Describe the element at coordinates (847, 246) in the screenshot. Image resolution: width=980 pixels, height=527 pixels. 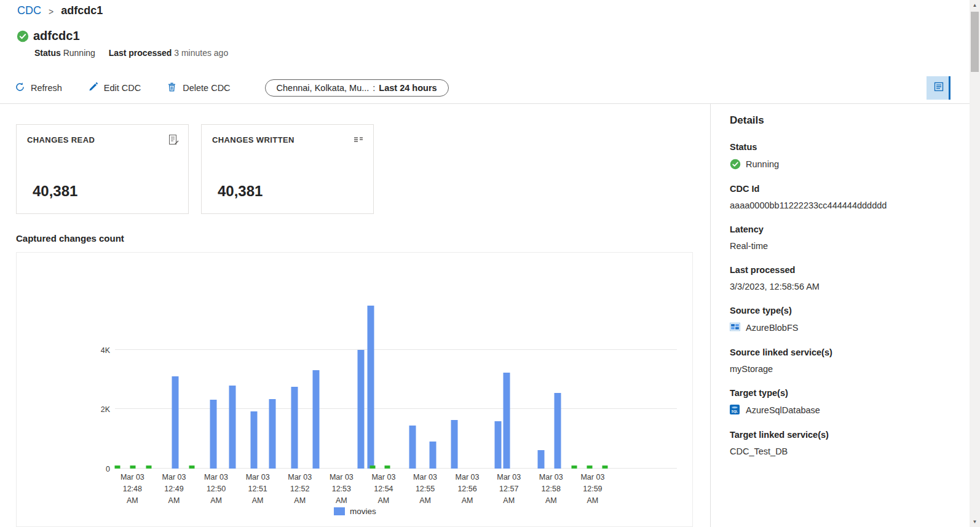
I see `detail-value: Real-time` at that location.